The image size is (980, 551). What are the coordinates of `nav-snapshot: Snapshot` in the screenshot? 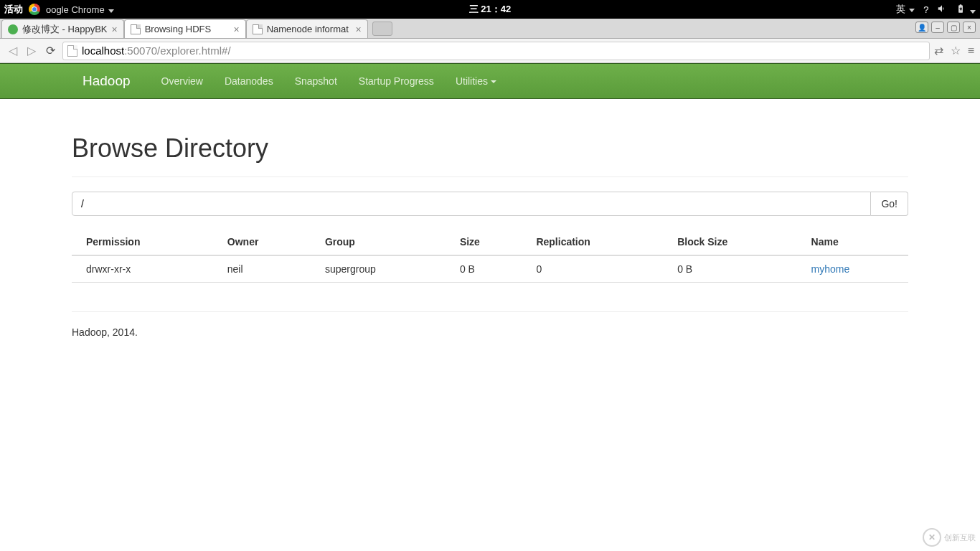 It's located at (316, 81).